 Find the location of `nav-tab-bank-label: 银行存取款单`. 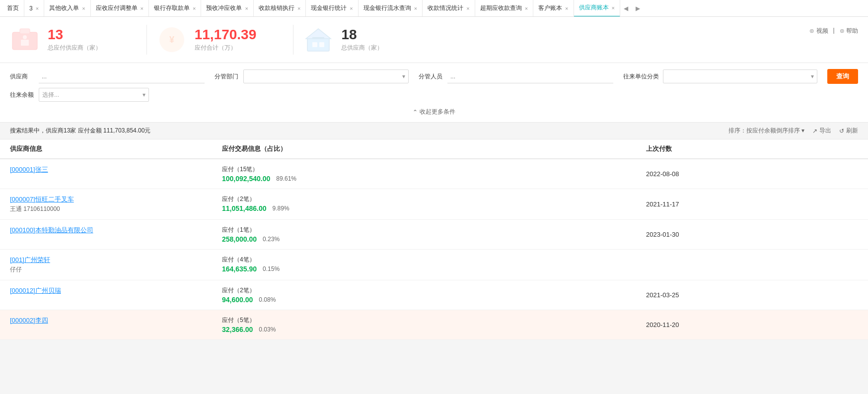

nav-tab-bank-label: 银行存取款单 is located at coordinates (172, 8).